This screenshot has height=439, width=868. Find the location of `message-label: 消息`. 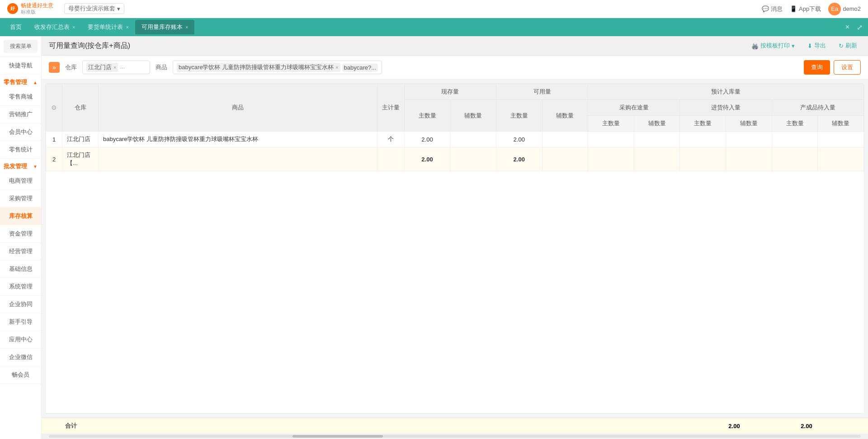

message-label: 消息 is located at coordinates (777, 9).